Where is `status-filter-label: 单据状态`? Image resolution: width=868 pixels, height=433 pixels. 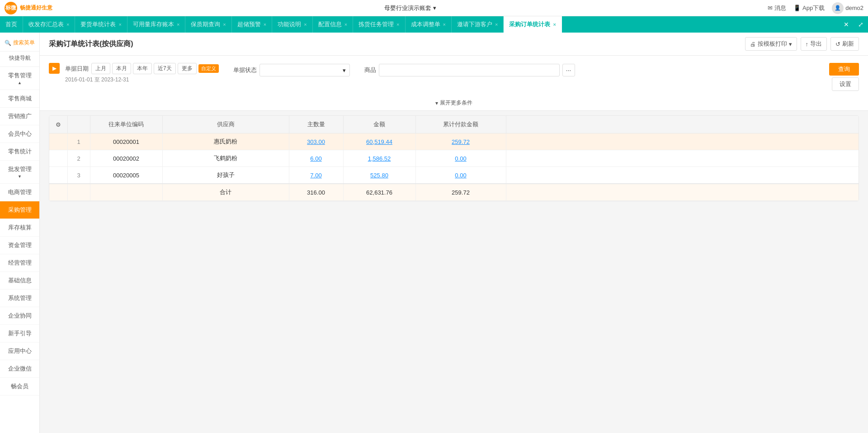 status-filter-label: 单据状态 is located at coordinates (245, 70).